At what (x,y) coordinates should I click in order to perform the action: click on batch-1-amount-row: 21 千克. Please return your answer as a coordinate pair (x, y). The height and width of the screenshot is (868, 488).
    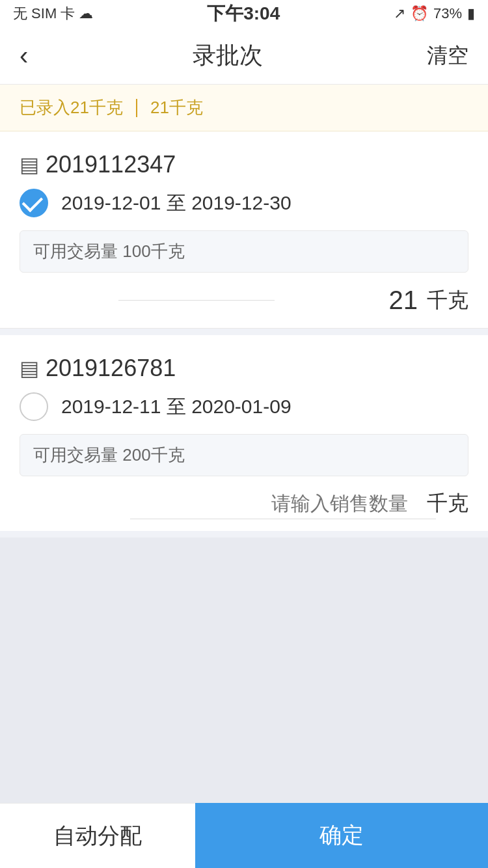
    Looking at the image, I should click on (244, 301).